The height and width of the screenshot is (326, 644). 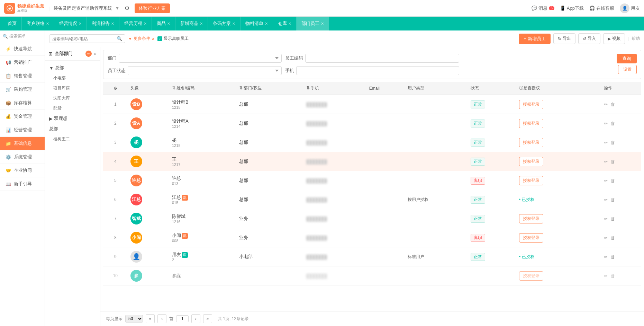 What do you see at coordinates (22, 36) in the screenshot?
I see `sidebar-search: 🔍 搜索菜单` at bounding box center [22, 36].